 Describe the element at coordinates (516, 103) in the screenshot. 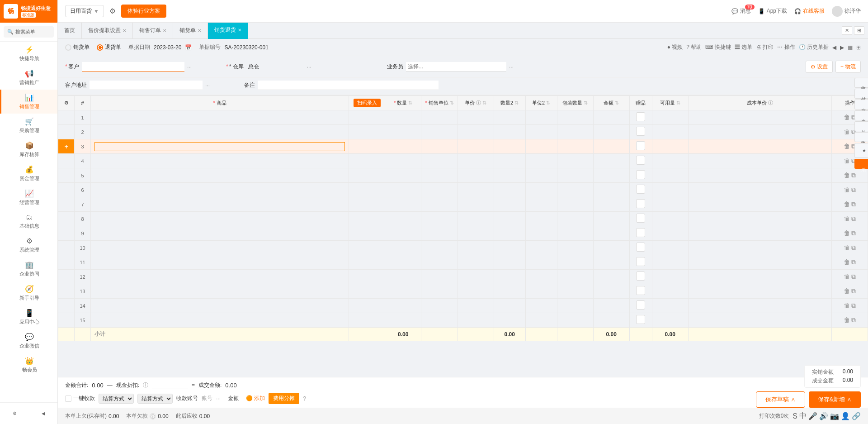

I see `qty2-sort-icon: ⇅` at that location.